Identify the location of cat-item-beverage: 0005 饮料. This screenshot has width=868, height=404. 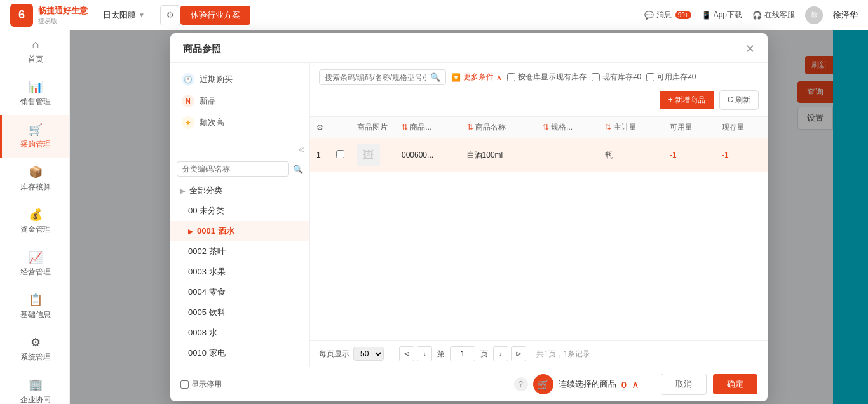
(240, 313).